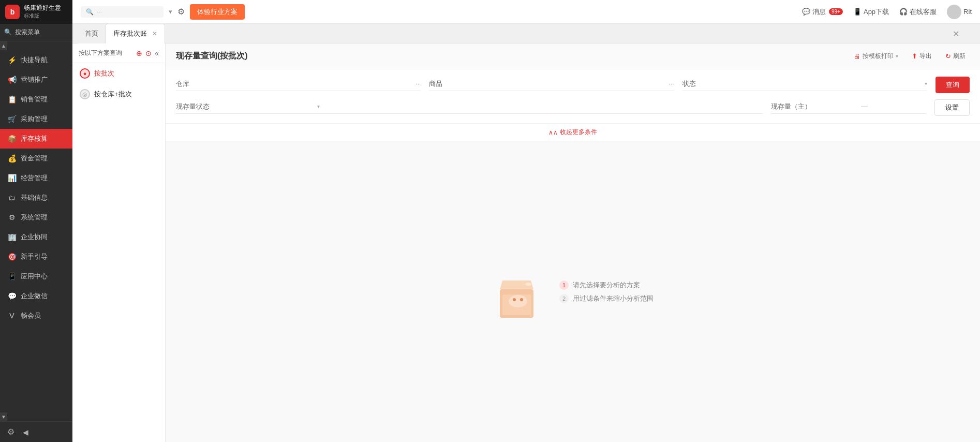  Describe the element at coordinates (12, 80) in the screenshot. I see `nav-icon-marketing: 📢` at that location.